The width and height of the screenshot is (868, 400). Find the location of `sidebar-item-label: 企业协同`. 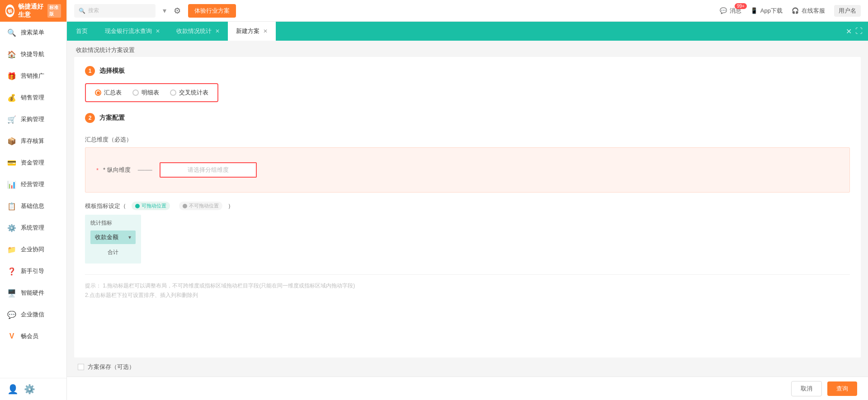

sidebar-item-label: 企业协同 is located at coordinates (33, 249).